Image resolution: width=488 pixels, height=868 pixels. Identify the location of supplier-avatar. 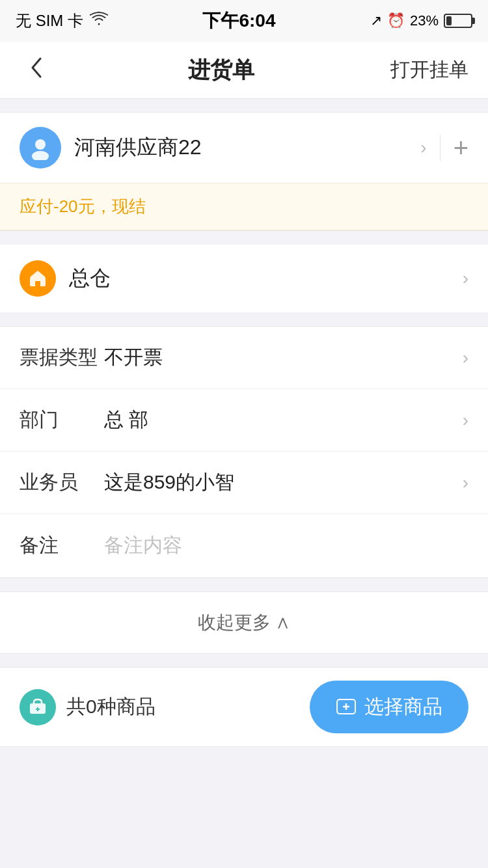
(40, 148).